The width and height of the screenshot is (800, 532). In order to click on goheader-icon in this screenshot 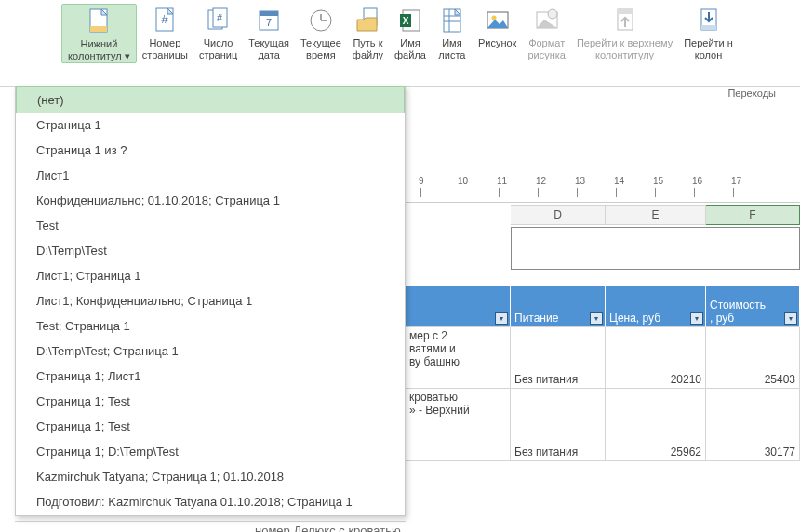, I will do `click(625, 20)`.